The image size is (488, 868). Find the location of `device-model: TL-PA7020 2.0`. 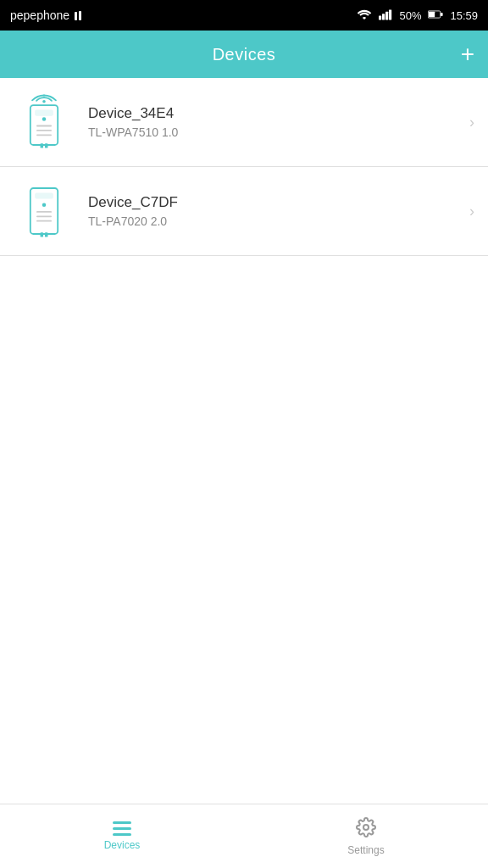

device-model: TL-PA7020 2.0 is located at coordinates (275, 221).